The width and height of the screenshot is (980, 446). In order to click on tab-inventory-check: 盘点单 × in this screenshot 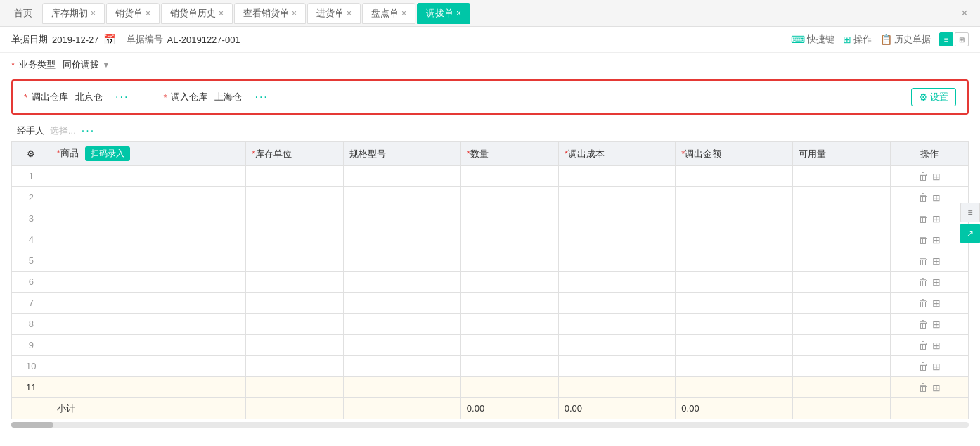, I will do `click(389, 13)`.